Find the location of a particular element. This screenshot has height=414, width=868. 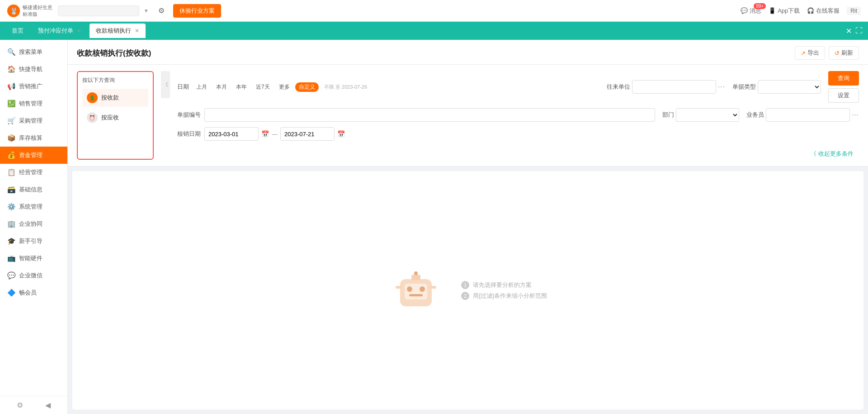

department-select is located at coordinates (708, 115).